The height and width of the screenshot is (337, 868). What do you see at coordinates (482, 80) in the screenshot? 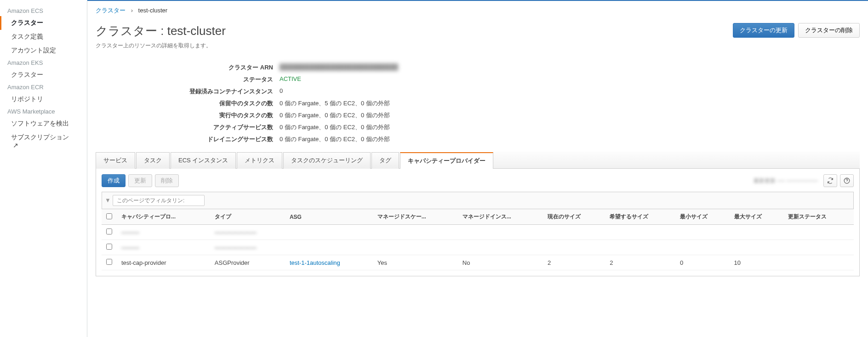
I see `detail-row: ステータスACTIVE` at bounding box center [482, 80].